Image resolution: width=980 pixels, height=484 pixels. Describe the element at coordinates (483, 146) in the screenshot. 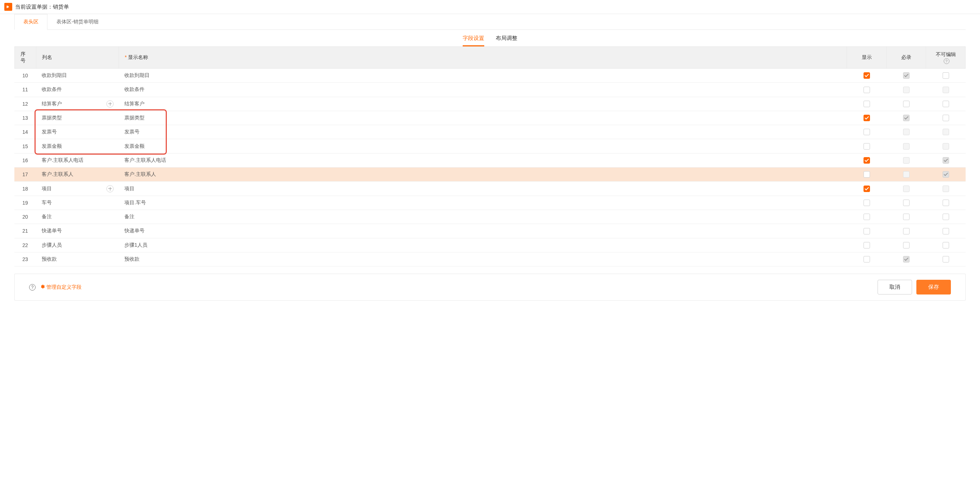

I see `cell-display-name: 发票金额` at that location.